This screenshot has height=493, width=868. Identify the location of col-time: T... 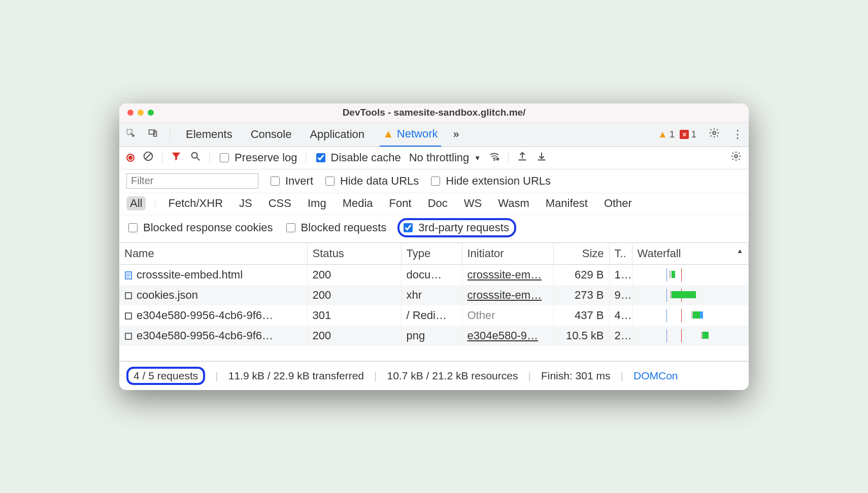
(620, 254).